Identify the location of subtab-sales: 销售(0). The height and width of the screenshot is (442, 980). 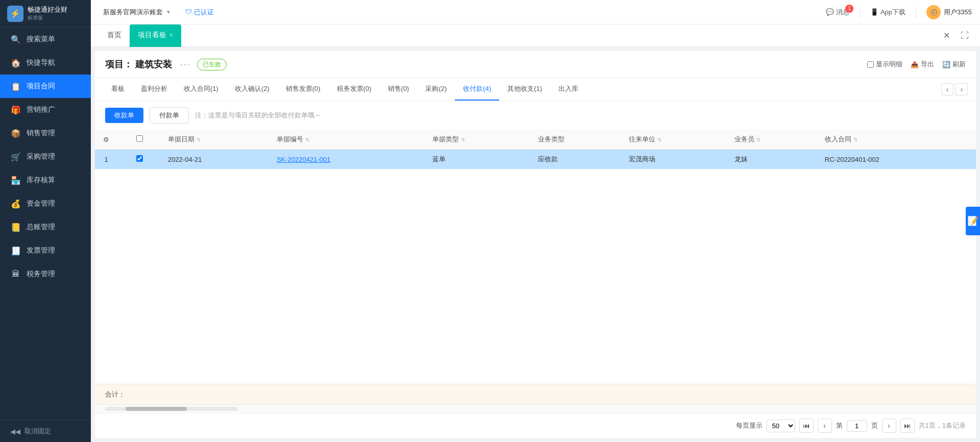
(399, 89).